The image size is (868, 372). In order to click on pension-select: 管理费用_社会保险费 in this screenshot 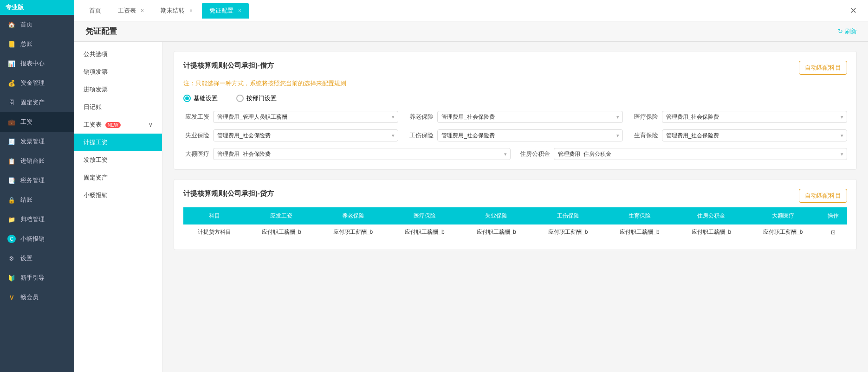, I will do `click(530, 117)`.